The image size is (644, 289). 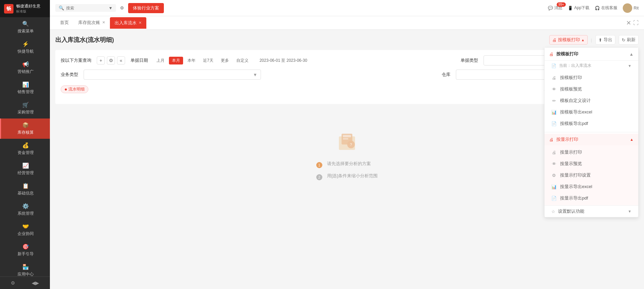 I want to click on page-title: 出入库流水(流水明细), so click(x=85, y=40).